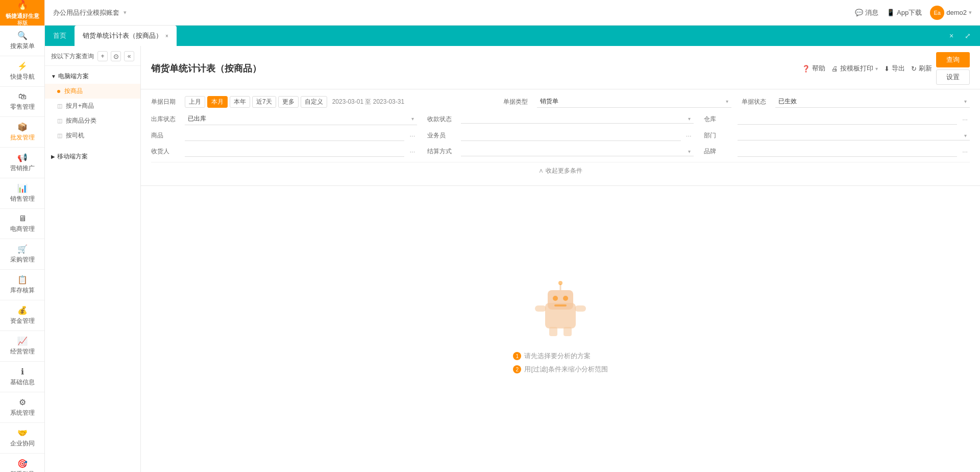 This screenshot has height=472, width=980. I want to click on sidebar-item-label: 快捷导航, so click(22, 77).